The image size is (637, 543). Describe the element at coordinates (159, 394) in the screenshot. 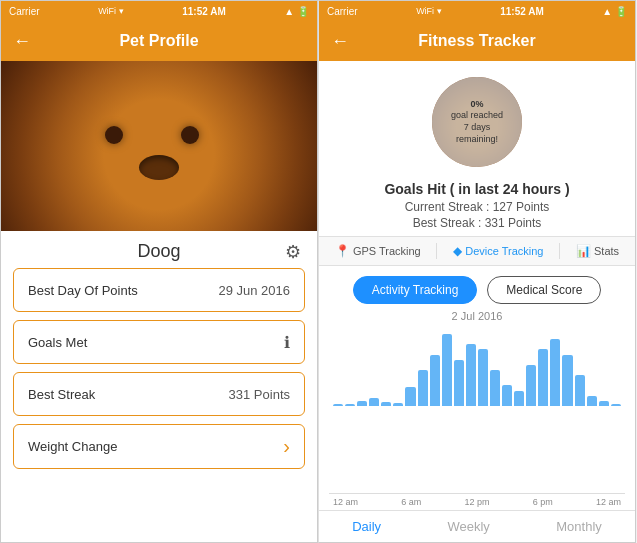

I see `best-streak-card: Best Streak 331 Points` at that location.